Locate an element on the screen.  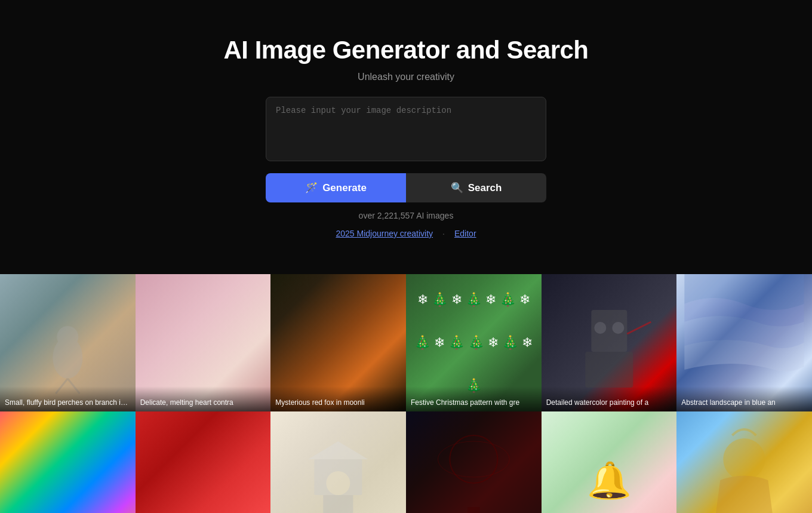
gallery-item-fox: Mysterious red fox in moonli is located at coordinates (338, 343).